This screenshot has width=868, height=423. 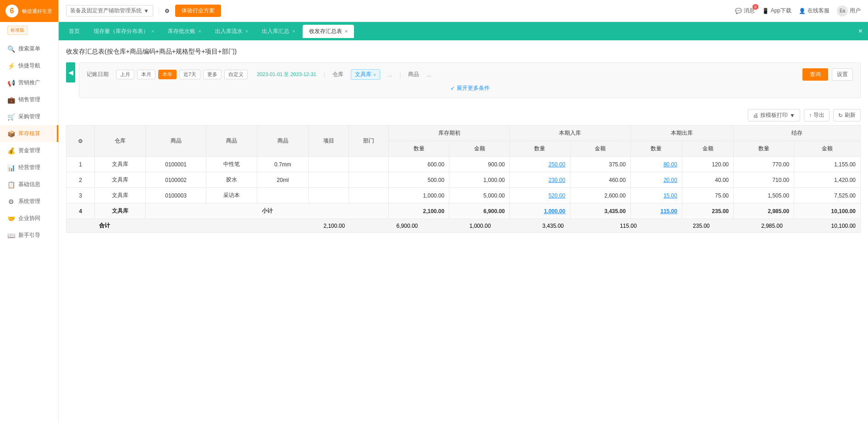 What do you see at coordinates (29, 116) in the screenshot?
I see `sidebar-item-purchase: 🛒采购管理` at bounding box center [29, 116].